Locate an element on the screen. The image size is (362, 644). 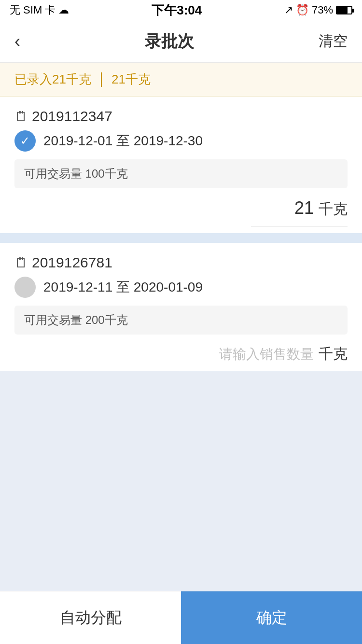
battery-icon is located at coordinates (344, 10).